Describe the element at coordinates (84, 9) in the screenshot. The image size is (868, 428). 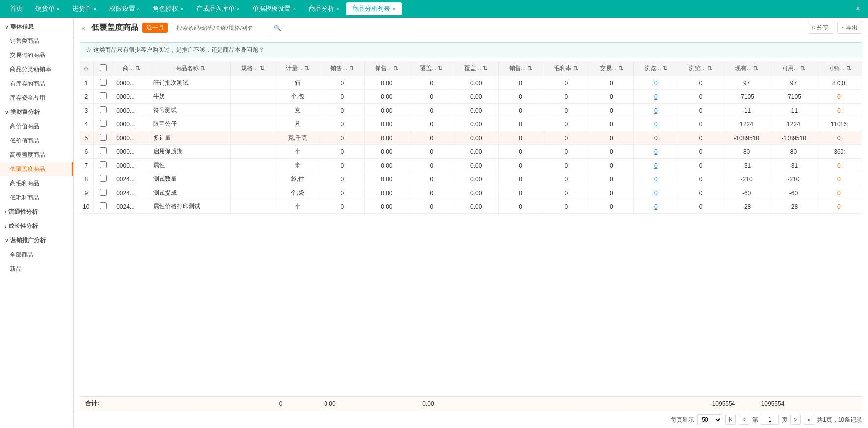
I see `nav-purchase: 进货单 ×` at that location.